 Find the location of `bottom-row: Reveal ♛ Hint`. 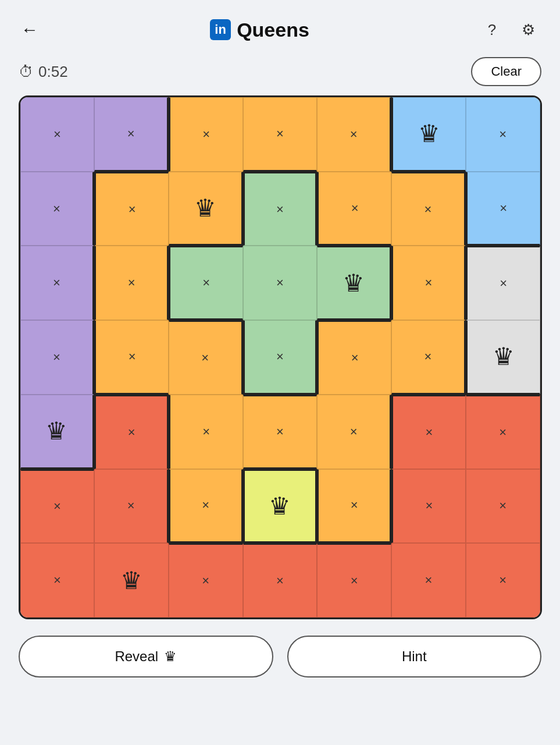

bottom-row: Reveal ♛ Hint is located at coordinates (280, 654).